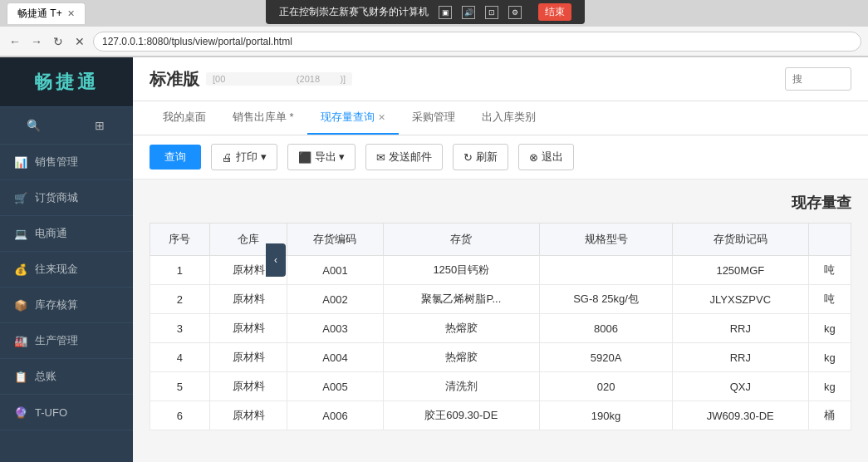  I want to click on cell-goods: 胶王609.30-DE, so click(461, 415).